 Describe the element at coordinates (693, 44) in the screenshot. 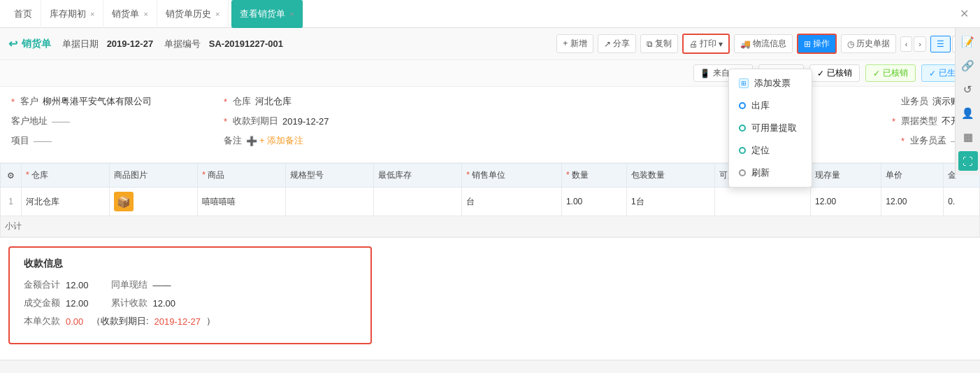

I see `print-icon: 🖨` at that location.